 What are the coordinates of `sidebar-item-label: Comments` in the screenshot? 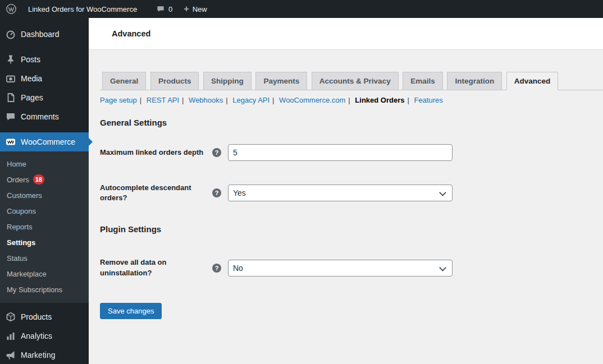 It's located at (40, 117).